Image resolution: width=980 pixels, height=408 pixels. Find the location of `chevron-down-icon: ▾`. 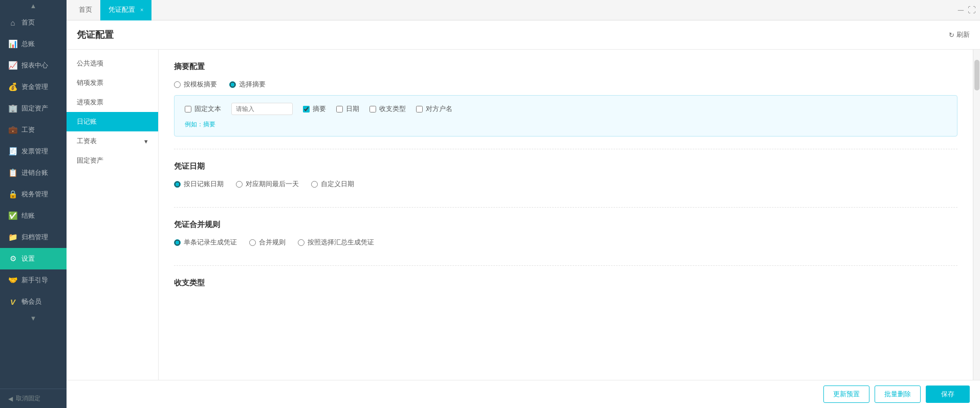

chevron-down-icon: ▾ is located at coordinates (146, 141).